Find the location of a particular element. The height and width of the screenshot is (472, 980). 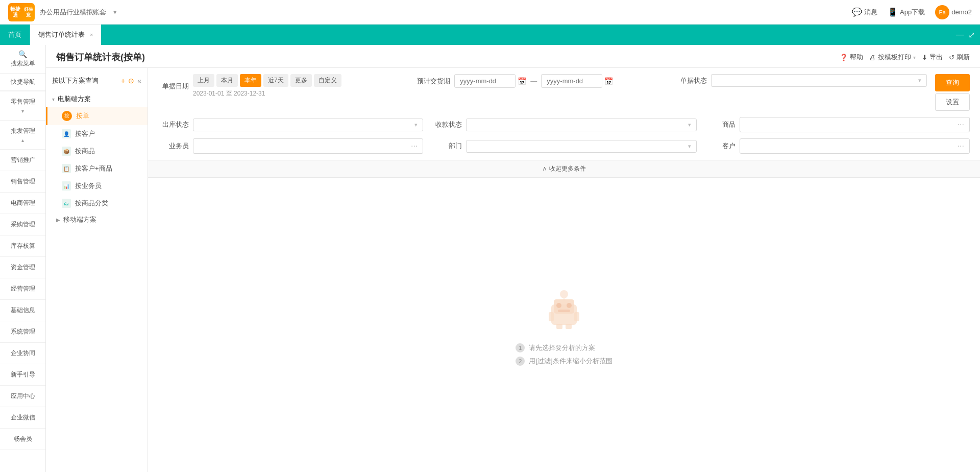

app-download-btn: 📱 App下载 is located at coordinates (906, 12).